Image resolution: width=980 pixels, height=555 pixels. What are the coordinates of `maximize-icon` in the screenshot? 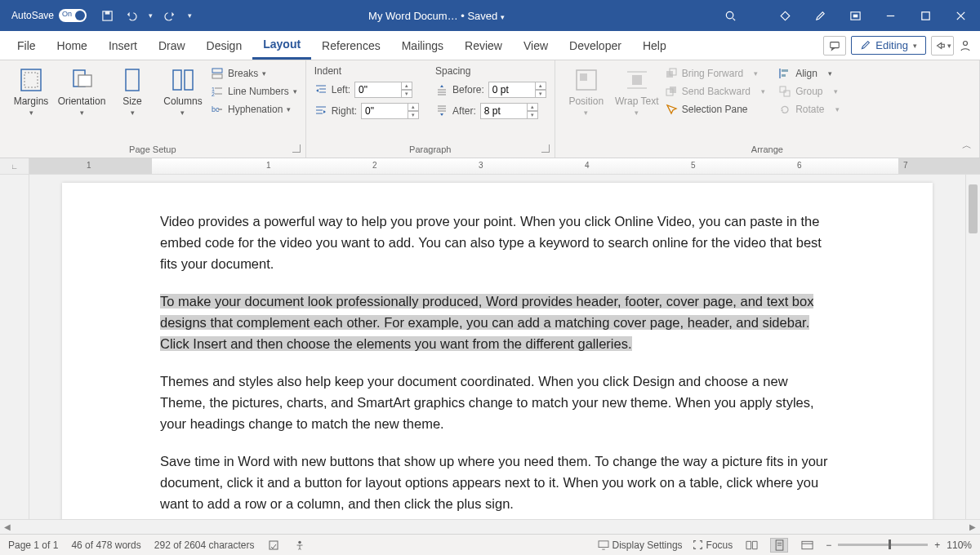 It's located at (926, 16).